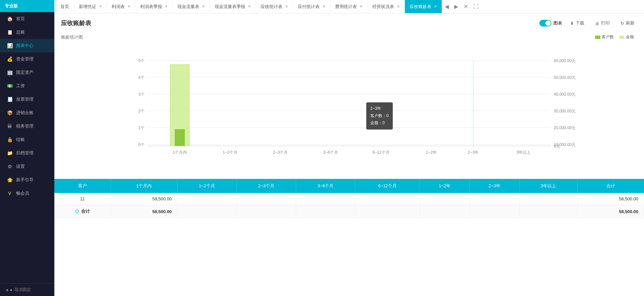  What do you see at coordinates (545, 23) in the screenshot?
I see `chart-toggle` at bounding box center [545, 23].